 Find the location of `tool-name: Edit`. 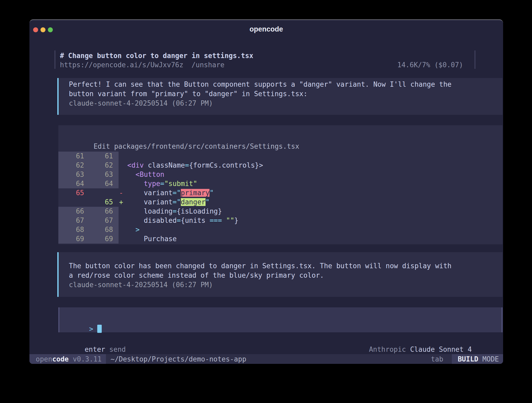

tool-name: Edit is located at coordinates (102, 146).